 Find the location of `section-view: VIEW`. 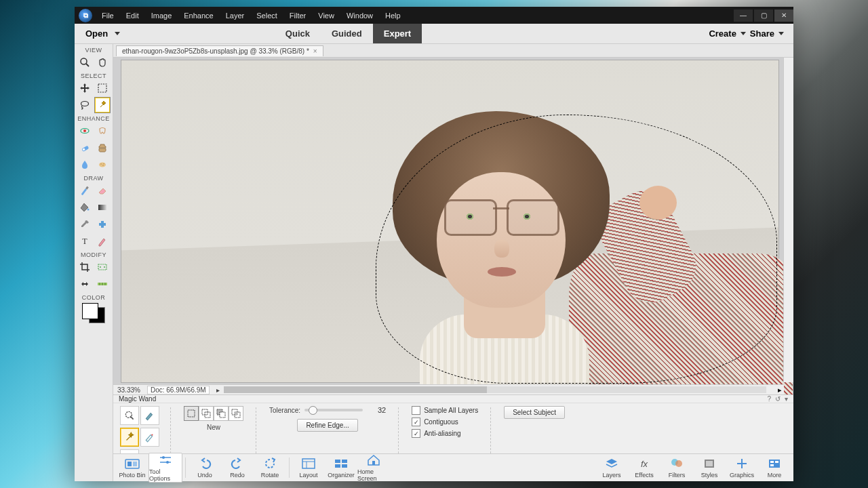

section-view: VIEW is located at coordinates (94, 50).